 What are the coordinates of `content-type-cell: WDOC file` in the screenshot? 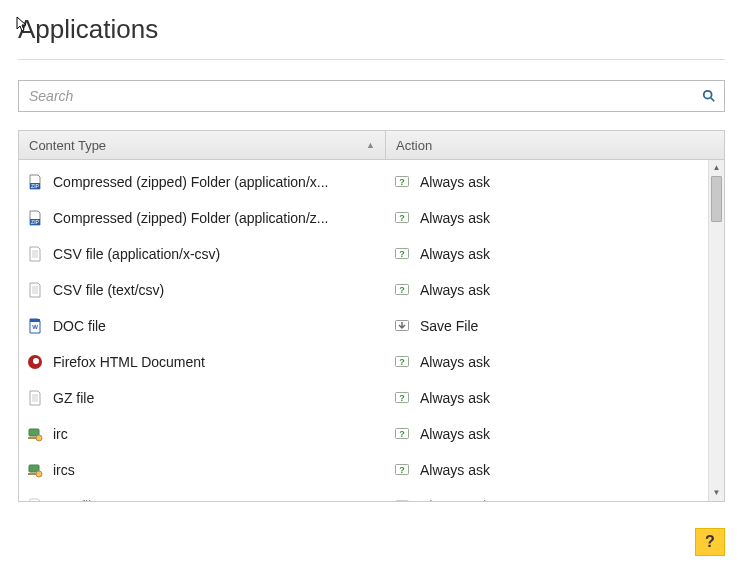 It's located at (202, 326).